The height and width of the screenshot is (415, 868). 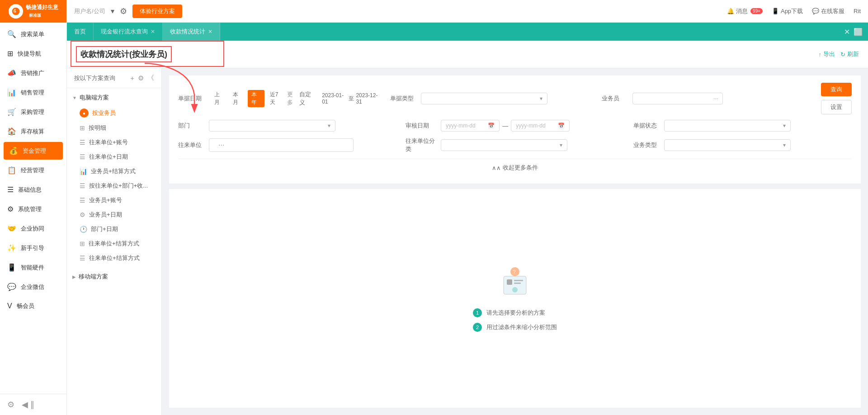 I want to click on audit-date-filter-group: 审核日期 yyyy-mm-dd 📅 — yyyy-mm-dd 📅, so click(x=514, y=126).